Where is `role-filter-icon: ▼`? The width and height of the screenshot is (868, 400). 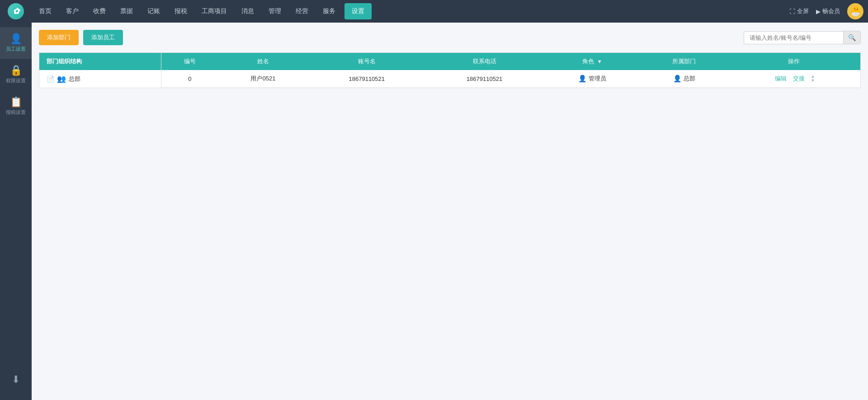
role-filter-icon: ▼ is located at coordinates (599, 61).